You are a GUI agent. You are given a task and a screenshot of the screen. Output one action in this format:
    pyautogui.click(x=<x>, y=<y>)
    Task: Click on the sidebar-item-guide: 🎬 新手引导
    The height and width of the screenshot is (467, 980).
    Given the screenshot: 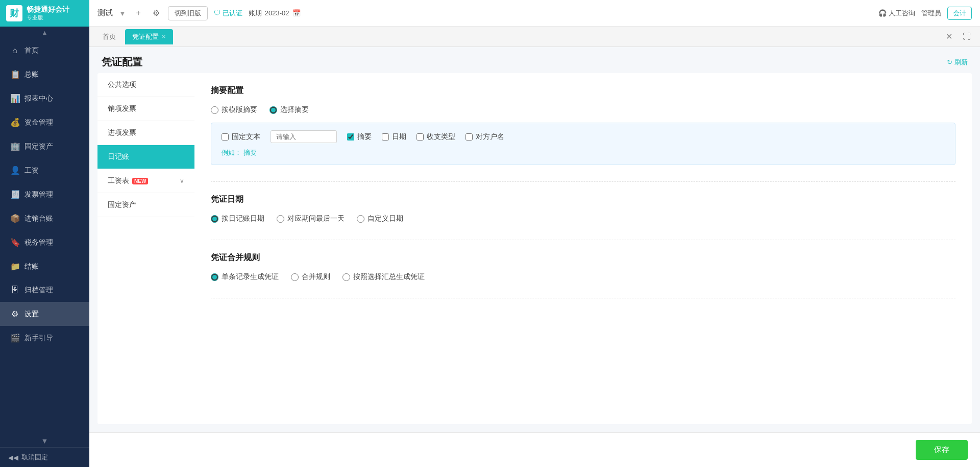 What is the action you would take?
    pyautogui.click(x=45, y=338)
    